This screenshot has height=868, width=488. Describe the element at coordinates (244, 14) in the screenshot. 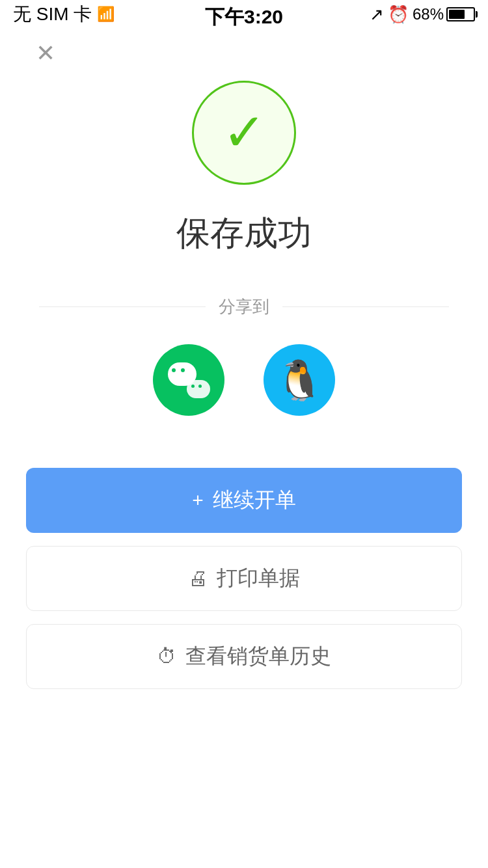

I see `status-bar: 无 SIM 卡 📶 下午3:20 ↗ ⏰ 68%` at that location.